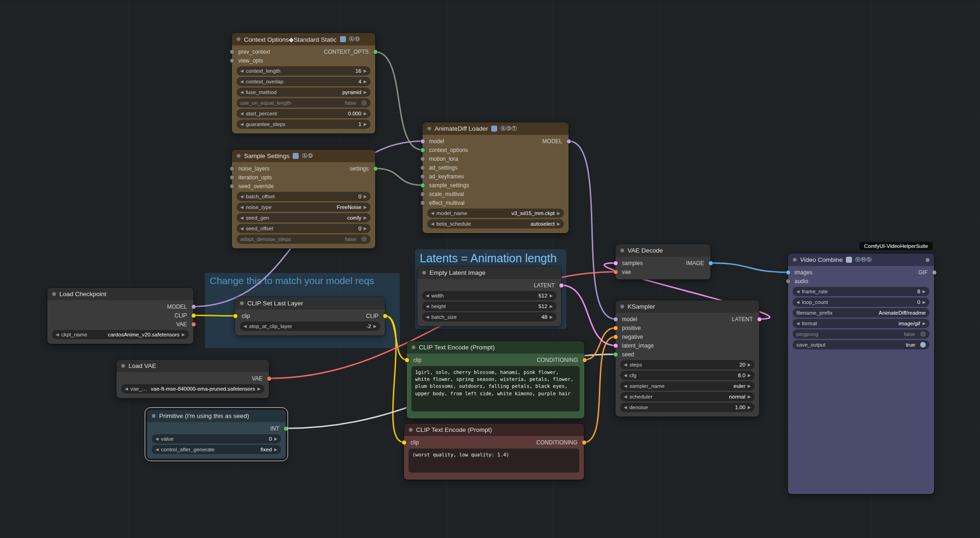  Describe the element at coordinates (489, 297) in the screenshot. I see `node-empty-latent-image: Empty Latent Image LATENT ◀ width 512 ▶ …` at that location.